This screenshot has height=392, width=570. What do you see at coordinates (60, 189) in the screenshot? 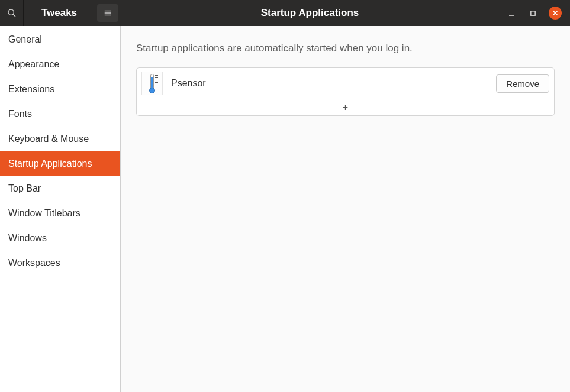
I see `sidebar-item-top-bar: Top Bar` at bounding box center [60, 189].